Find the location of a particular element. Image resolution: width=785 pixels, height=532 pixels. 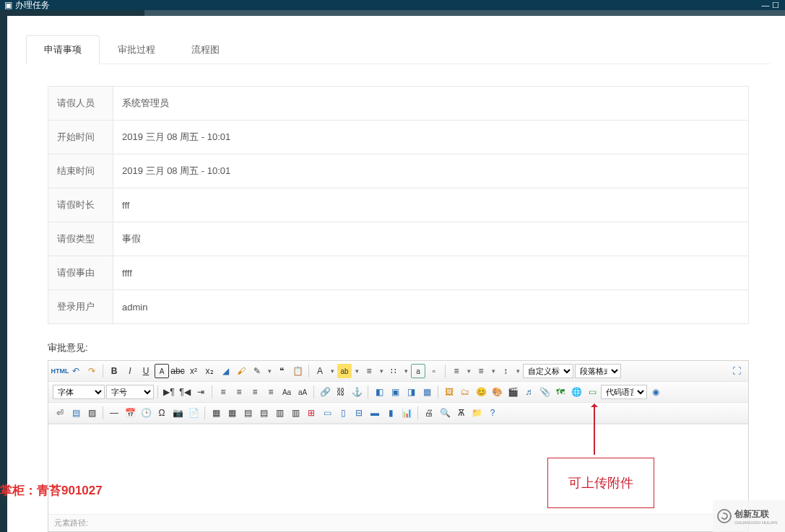

backcolor-icon: ab is located at coordinates (344, 371).